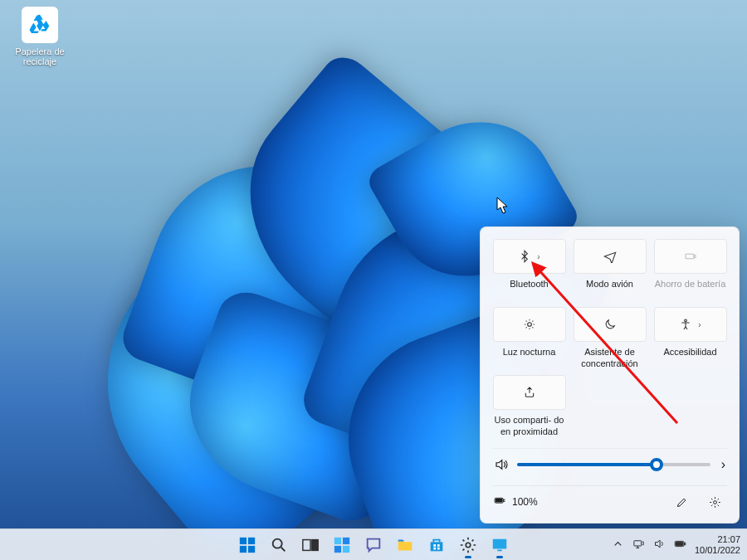 Image resolution: width=747 pixels, height=560 pixels. I want to click on widgets-button, so click(342, 545).